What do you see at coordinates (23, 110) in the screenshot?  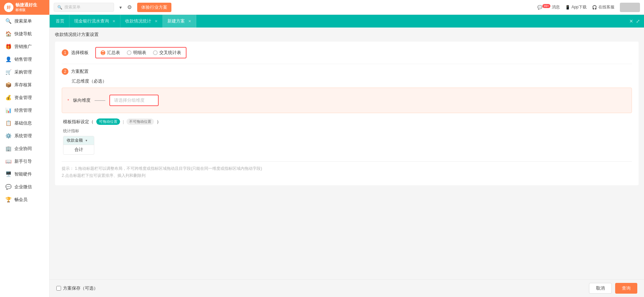 I see `sidebar-item-label: 经营管理` at bounding box center [23, 110].